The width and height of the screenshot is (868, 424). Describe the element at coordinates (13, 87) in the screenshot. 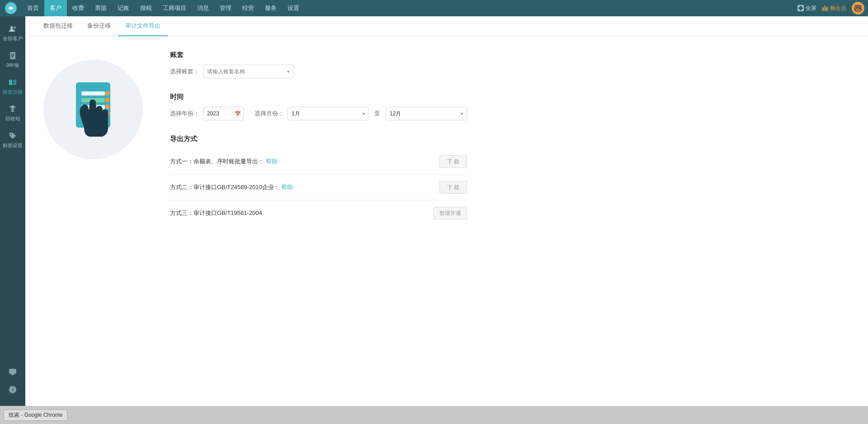

I see `sidebar-item-migrate: 账套迁移` at that location.